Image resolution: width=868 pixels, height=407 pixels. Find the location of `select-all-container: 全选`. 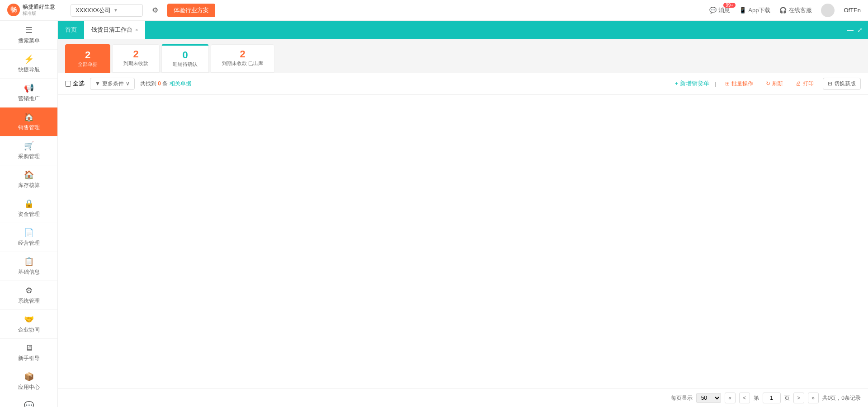

select-all-container: 全选 is located at coordinates (75, 84).